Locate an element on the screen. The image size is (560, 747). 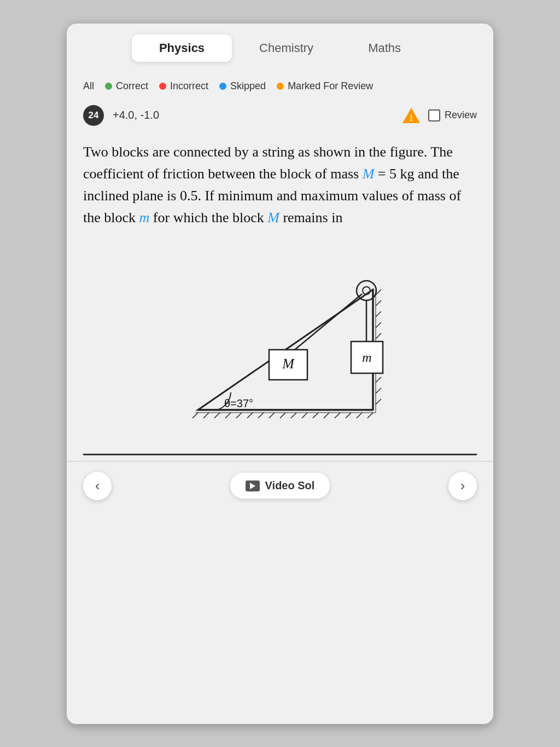
video-sol-label: Video Sol is located at coordinates (290, 486).